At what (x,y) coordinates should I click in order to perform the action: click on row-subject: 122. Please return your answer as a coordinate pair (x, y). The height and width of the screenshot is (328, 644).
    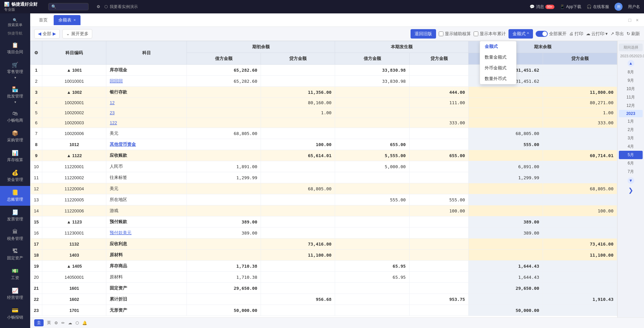
    Looking at the image, I should click on (147, 123).